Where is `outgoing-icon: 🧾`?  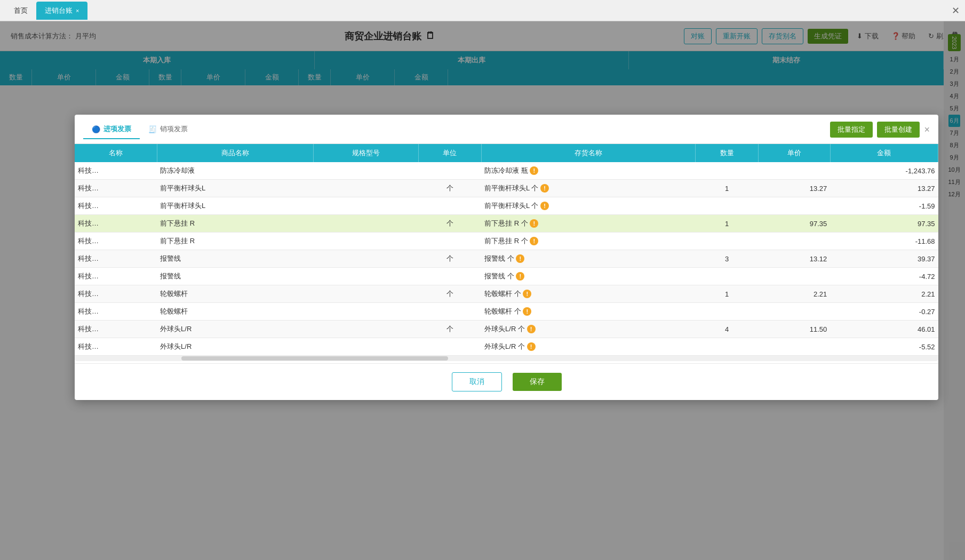
outgoing-icon: 🧾 is located at coordinates (153, 129).